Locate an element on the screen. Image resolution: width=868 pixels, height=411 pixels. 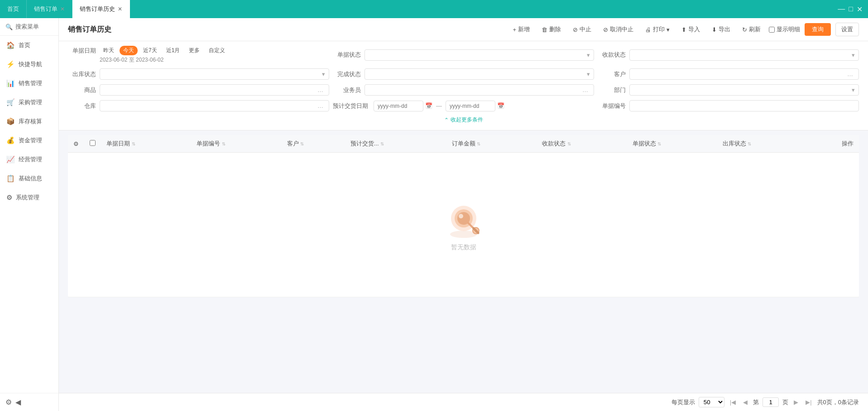
date-tab-today: 今天 is located at coordinates (129, 51).